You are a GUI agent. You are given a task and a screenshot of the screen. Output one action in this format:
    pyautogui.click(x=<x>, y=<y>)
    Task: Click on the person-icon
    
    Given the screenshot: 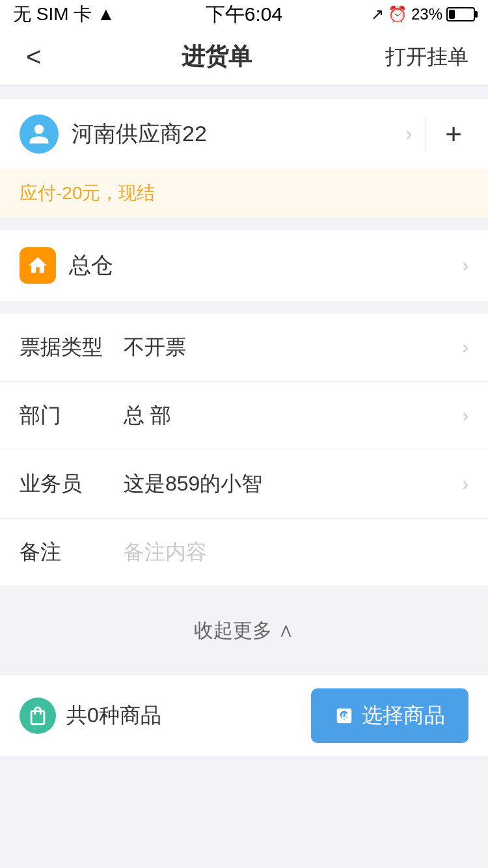 What is the action you would take?
    pyautogui.click(x=39, y=134)
    